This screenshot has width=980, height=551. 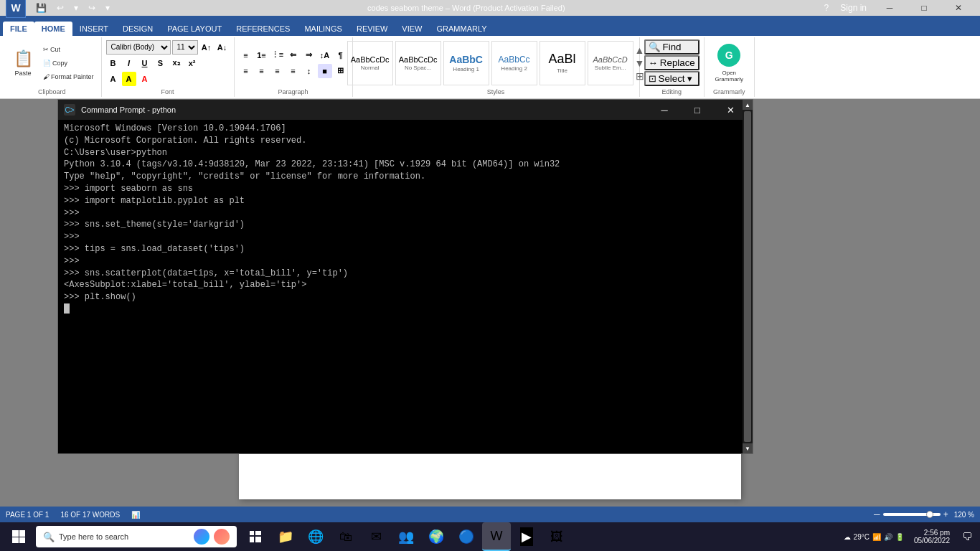 I want to click on notification-button: 🗨, so click(x=967, y=537).